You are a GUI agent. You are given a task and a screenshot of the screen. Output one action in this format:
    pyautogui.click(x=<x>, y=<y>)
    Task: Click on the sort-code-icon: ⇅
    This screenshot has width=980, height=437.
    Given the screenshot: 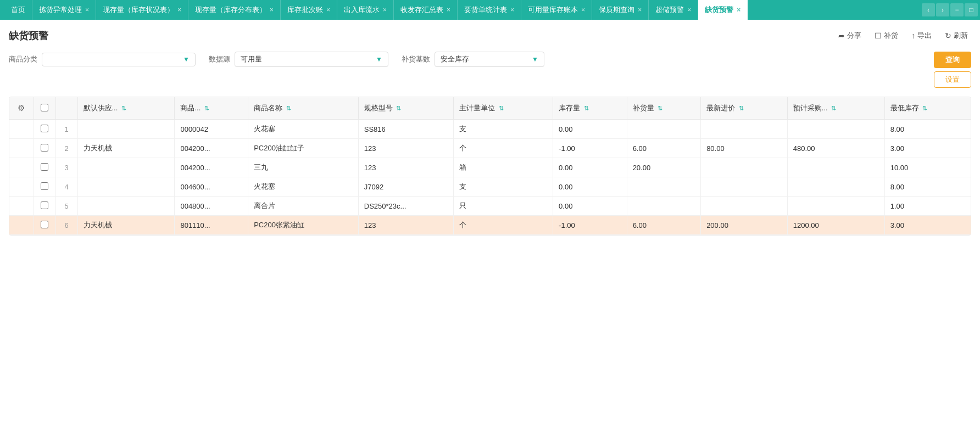 What is the action you would take?
    pyautogui.click(x=207, y=108)
    